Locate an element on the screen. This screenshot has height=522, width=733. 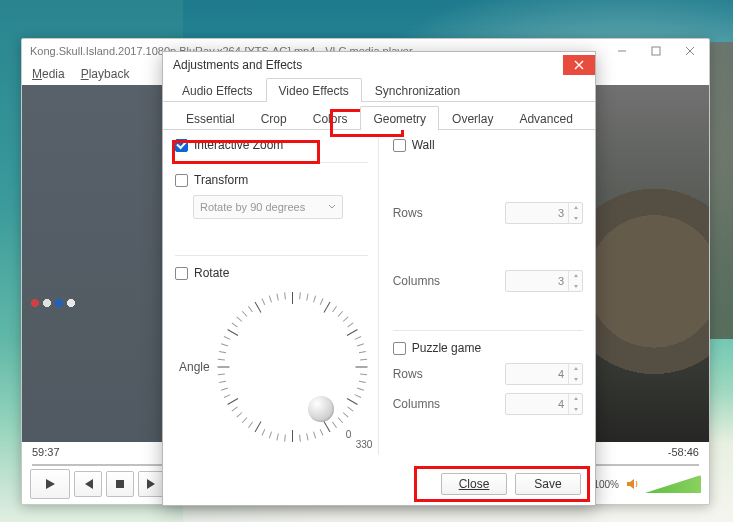
maximize-button is located at coordinates (656, 51).